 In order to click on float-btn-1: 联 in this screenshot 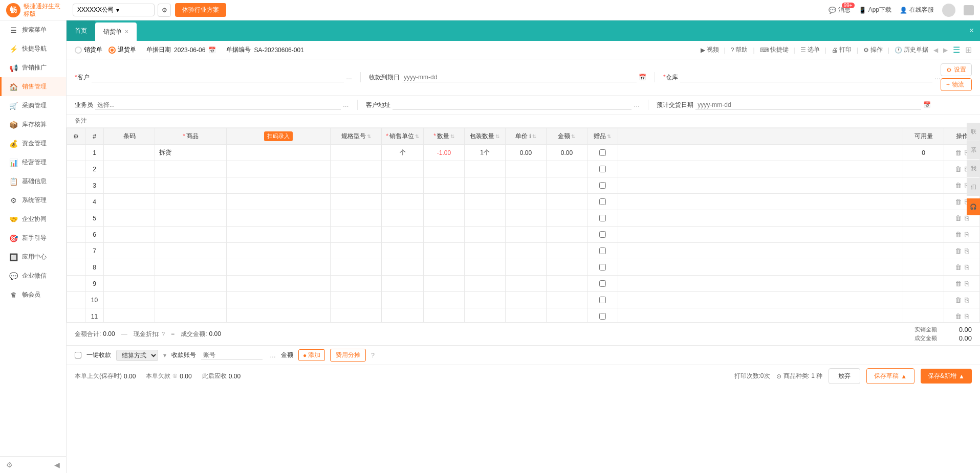, I will do `click(973, 132)`.